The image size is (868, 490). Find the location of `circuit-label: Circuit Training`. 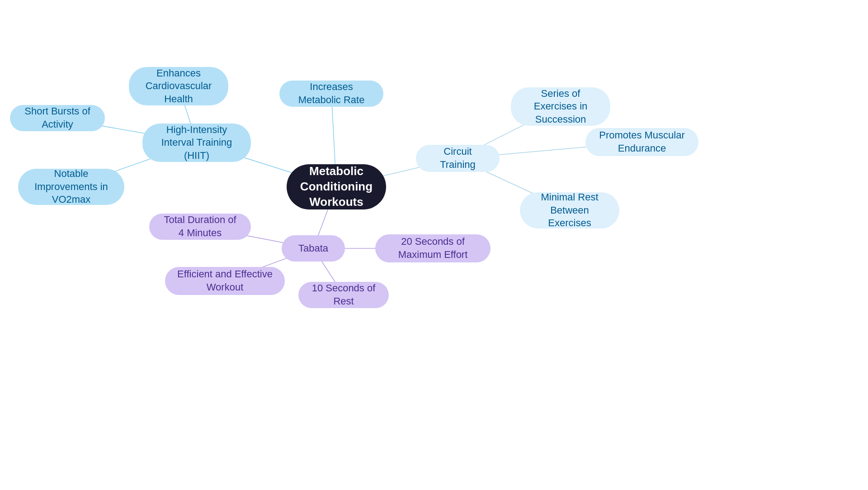

circuit-label: Circuit Training is located at coordinates (458, 158).